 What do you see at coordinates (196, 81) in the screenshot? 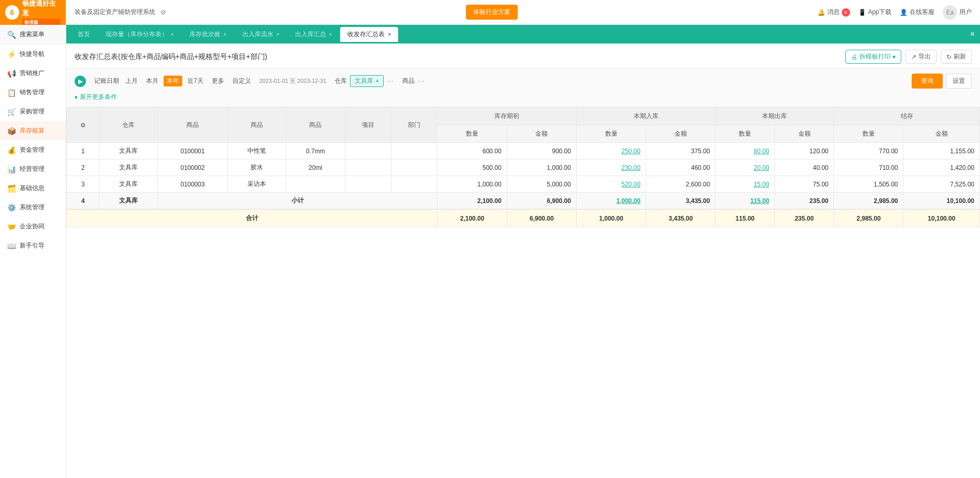
I see `date-btn-7days: 近7天` at bounding box center [196, 81].